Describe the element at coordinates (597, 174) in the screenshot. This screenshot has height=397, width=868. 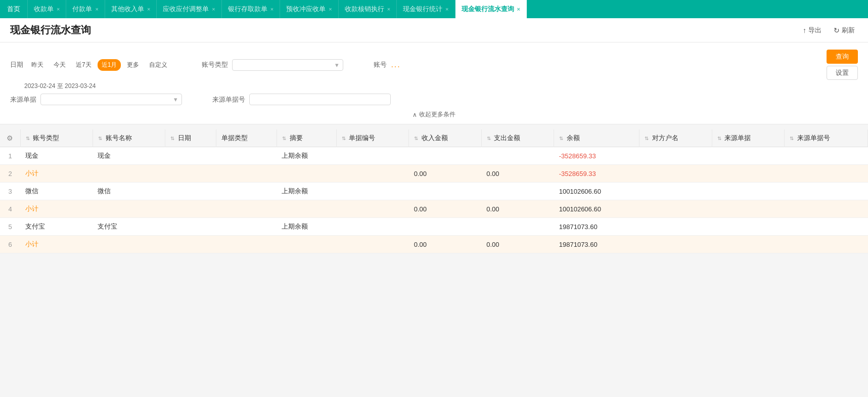
I see `cell-balance: -3528659.33` at that location.